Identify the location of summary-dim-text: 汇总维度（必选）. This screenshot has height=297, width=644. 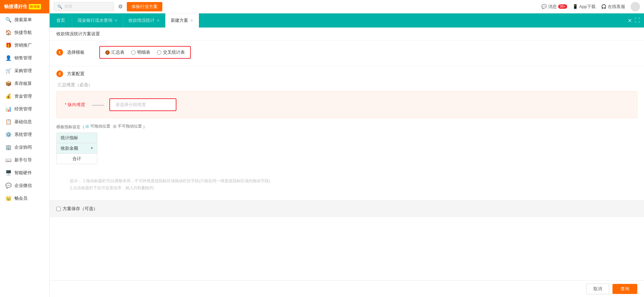
(75, 85).